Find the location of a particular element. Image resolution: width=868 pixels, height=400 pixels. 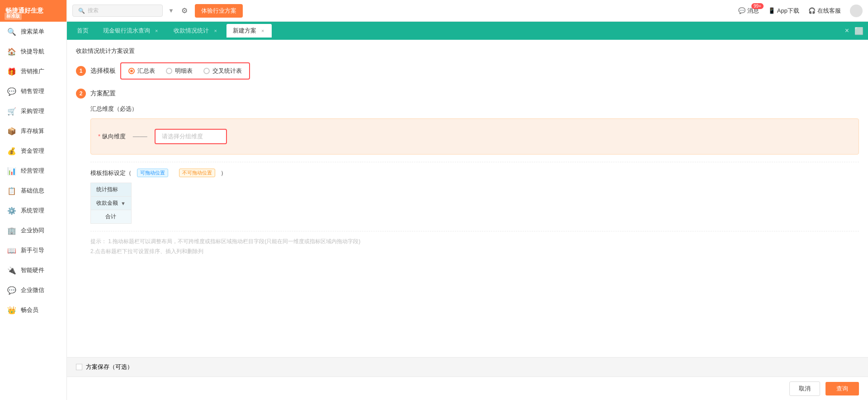

user-avatar is located at coordinates (856, 11).